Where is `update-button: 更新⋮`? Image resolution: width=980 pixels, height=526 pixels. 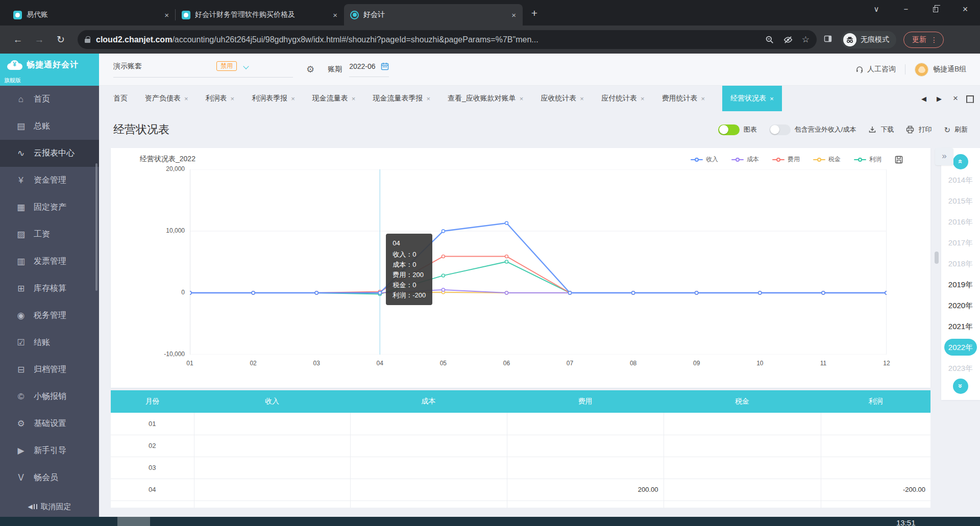 update-button: 更新⋮ is located at coordinates (924, 40).